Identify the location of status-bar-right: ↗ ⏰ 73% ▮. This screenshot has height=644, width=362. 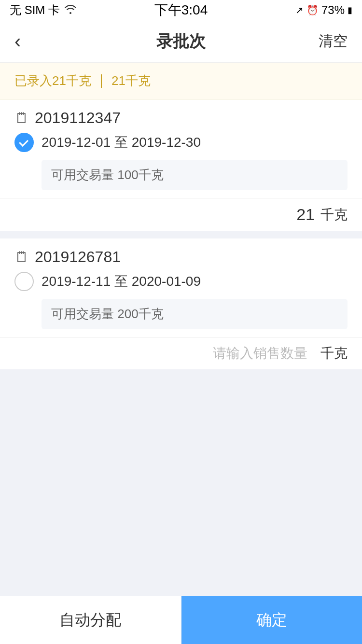
(324, 10).